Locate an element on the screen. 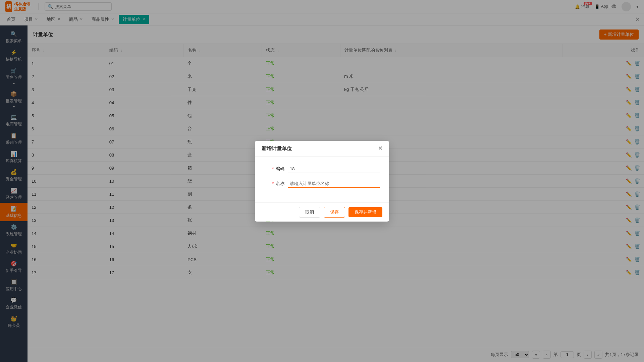  code-label: * 编码 is located at coordinates (274, 169).